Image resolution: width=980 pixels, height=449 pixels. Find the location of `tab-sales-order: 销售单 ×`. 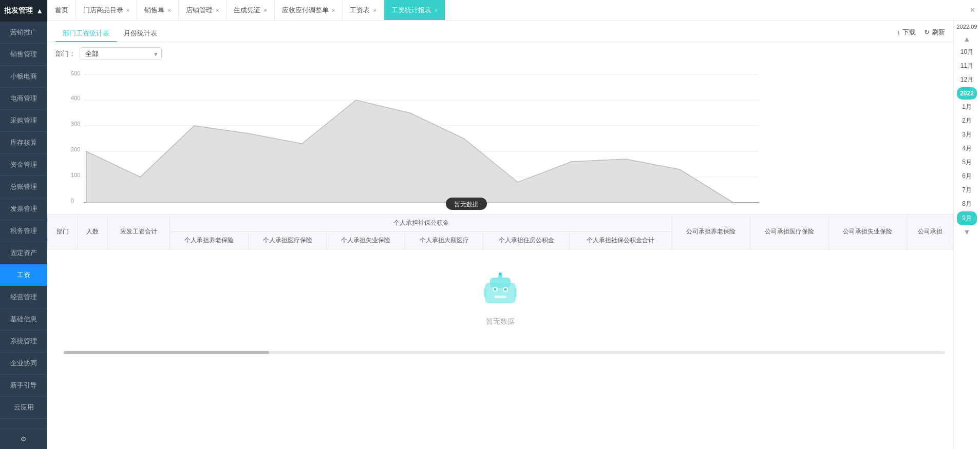

tab-sales-order: 销售单 × is located at coordinates (158, 10).